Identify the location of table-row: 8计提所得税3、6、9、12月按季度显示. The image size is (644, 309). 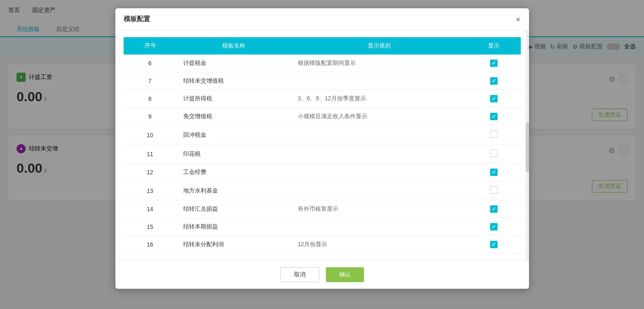
(322, 99).